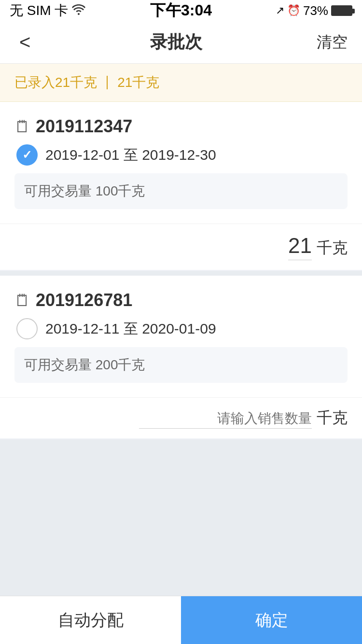  I want to click on batch-1-availability-box: 可用交易量 100千克, so click(181, 191).